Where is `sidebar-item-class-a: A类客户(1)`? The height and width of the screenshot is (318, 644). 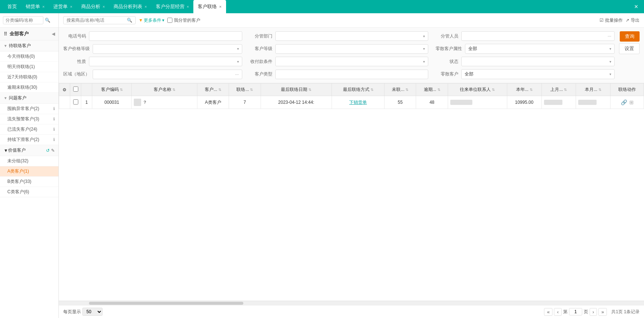 sidebar-item-class-a: A类客户(1) is located at coordinates (29, 172).